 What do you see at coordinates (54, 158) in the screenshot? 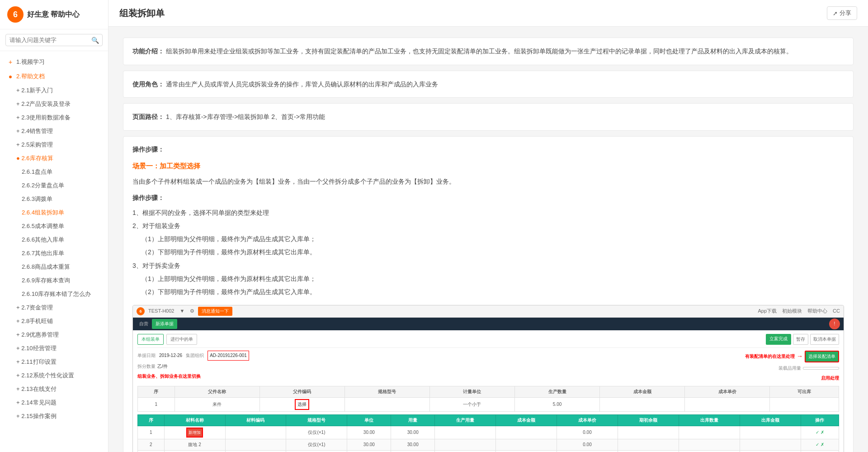
I see `sidebar-item-inventory: ● 2.6库存核算` at bounding box center [54, 158].